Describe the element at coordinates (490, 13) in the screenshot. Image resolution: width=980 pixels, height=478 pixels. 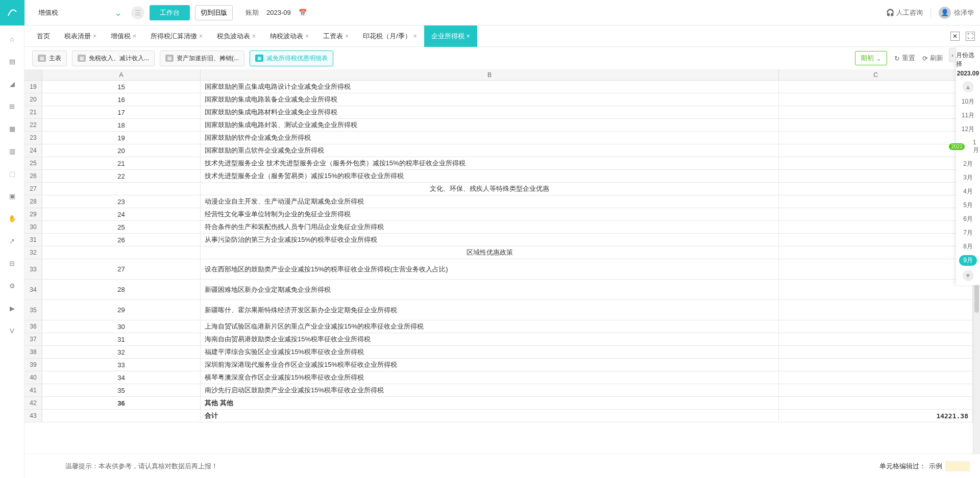
I see `topbar: 增值税 ⌄ ☰ 工作台 切到旧版 账期 2023-09 📅 🎧 人工咨询 👤 徐…` at that location.